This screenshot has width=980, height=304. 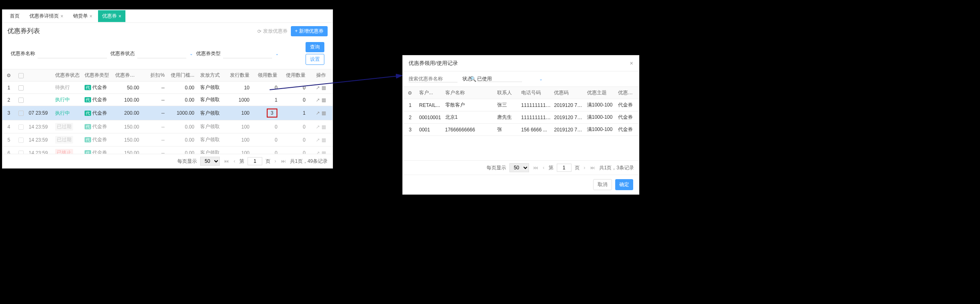 I want to click on table-row: 614 23:59已终止代代金券150.00--0.00客户领取10000↗▦, so click(x=167, y=150).